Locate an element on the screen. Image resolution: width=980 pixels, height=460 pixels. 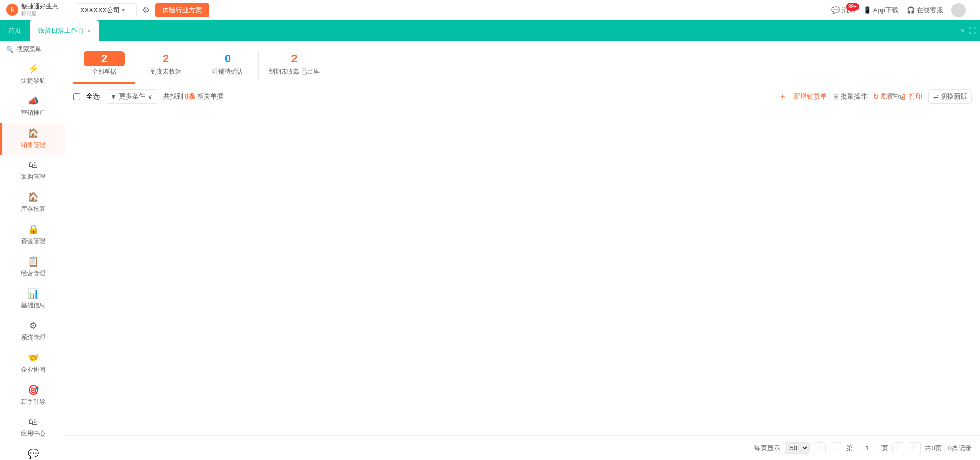
company-selector: XXXXXX公司 ▾ is located at coordinates (106, 10).